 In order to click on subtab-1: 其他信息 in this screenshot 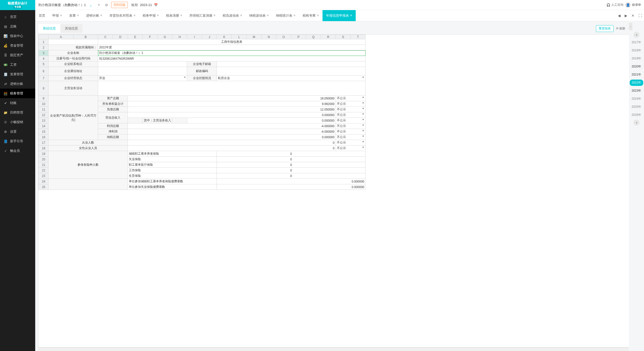, I will do `click(71, 28)`.